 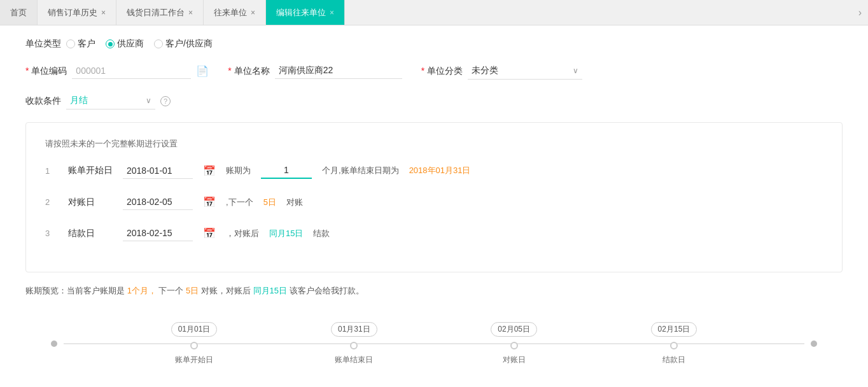 What do you see at coordinates (270, 202) in the screenshot?
I see `row-2-desc-highlight: 5日` at bounding box center [270, 202].